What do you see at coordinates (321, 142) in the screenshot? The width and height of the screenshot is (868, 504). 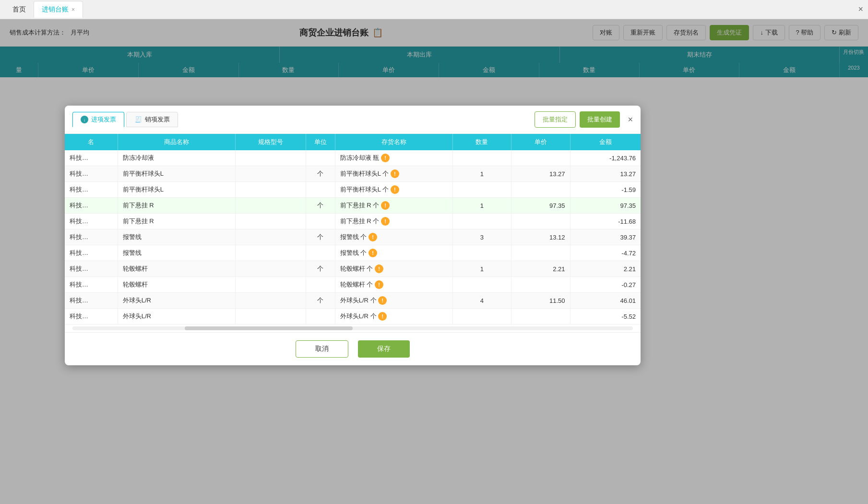 I see `th-unit: 单位` at bounding box center [321, 142].